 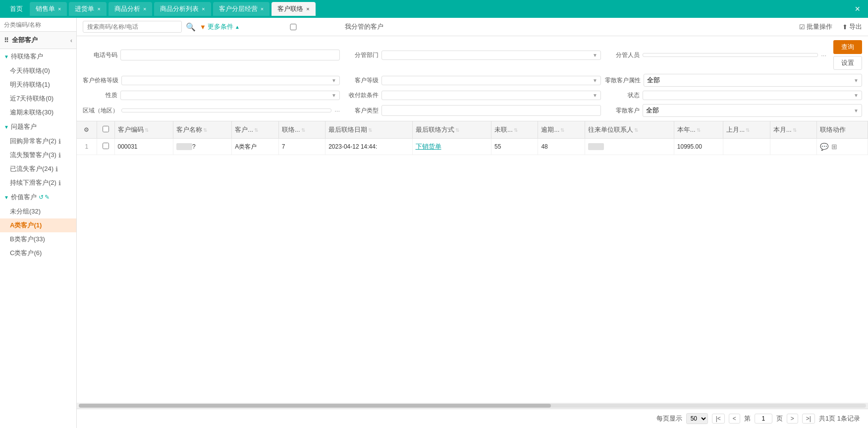 I want to click on filter-select-customer-level: ▼, so click(x=491, y=80).